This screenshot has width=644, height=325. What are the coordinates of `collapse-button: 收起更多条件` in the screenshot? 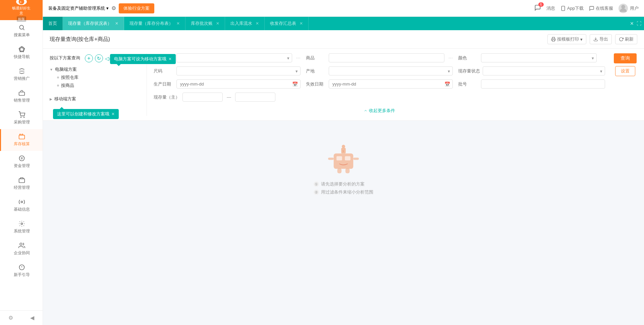 It's located at (379, 111).